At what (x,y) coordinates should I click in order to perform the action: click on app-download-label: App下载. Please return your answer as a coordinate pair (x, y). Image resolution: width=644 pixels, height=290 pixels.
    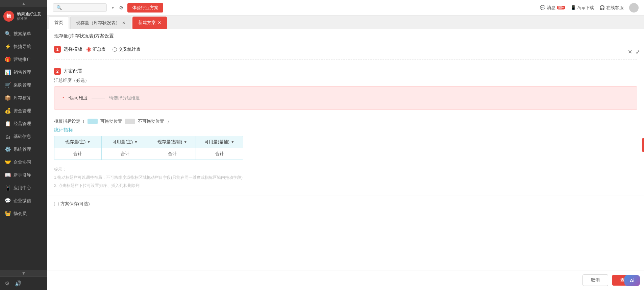
    Looking at the image, I should click on (586, 8).